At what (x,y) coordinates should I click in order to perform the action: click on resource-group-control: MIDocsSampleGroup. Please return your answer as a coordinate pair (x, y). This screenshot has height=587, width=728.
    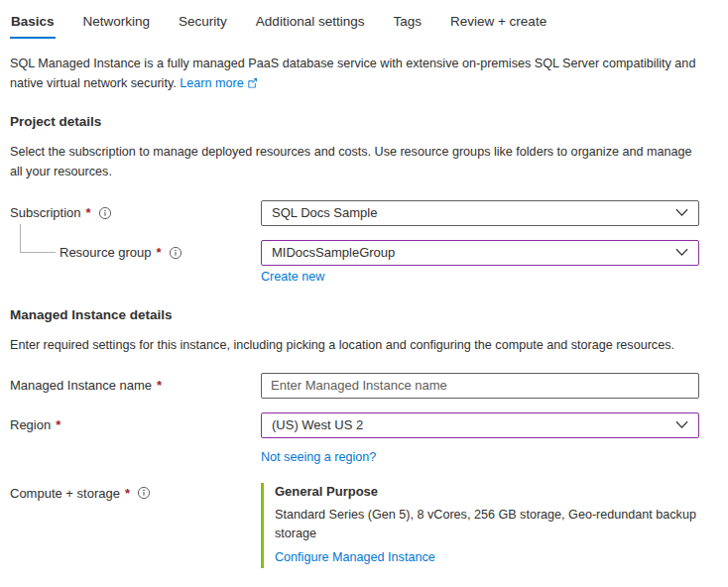
    Looking at the image, I should click on (480, 253).